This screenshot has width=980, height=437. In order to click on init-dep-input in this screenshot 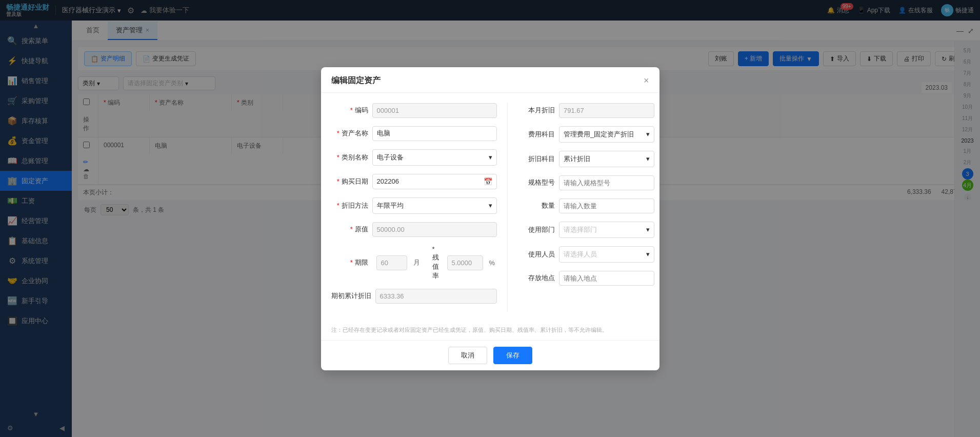, I will do `click(436, 296)`.